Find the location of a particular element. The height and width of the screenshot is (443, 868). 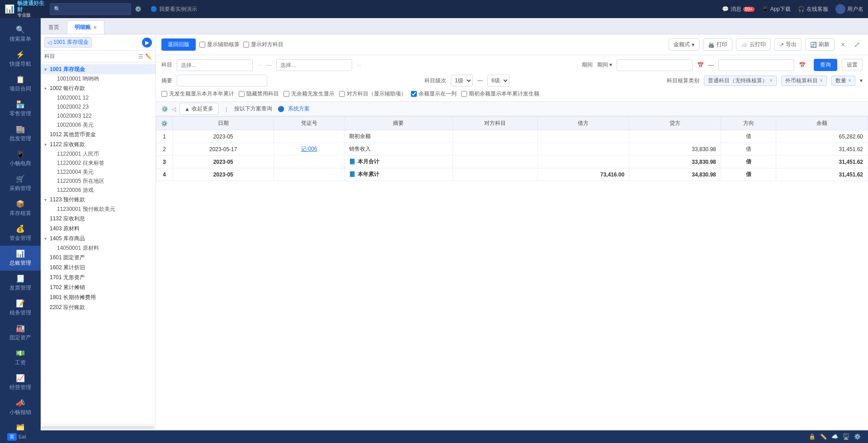

contra-checkbox is located at coordinates (342, 94).